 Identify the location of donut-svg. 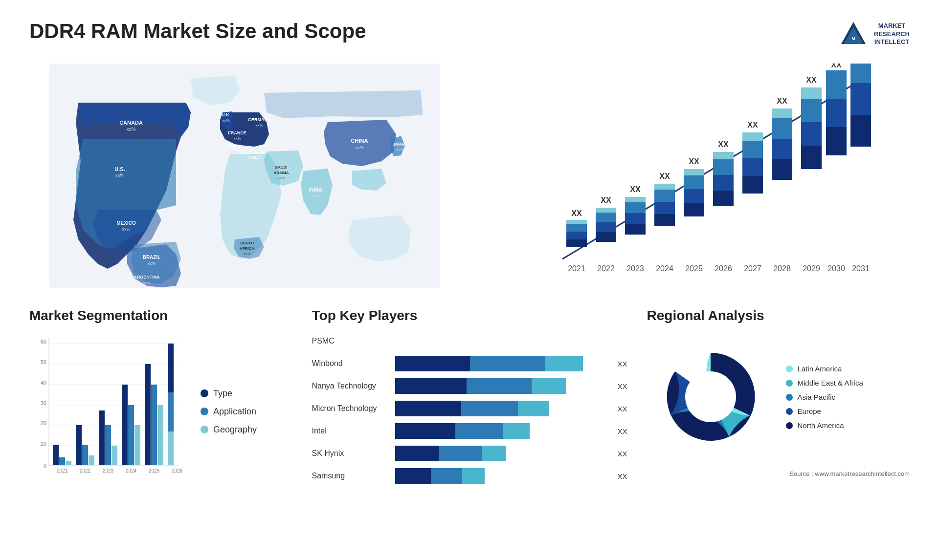
(711, 397).